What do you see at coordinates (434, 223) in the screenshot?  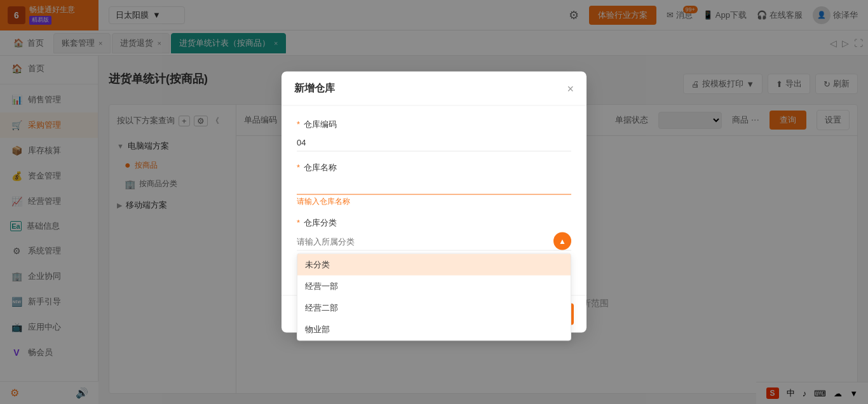 I see `warehouse-category-label: * 仓库分类` at bounding box center [434, 223].